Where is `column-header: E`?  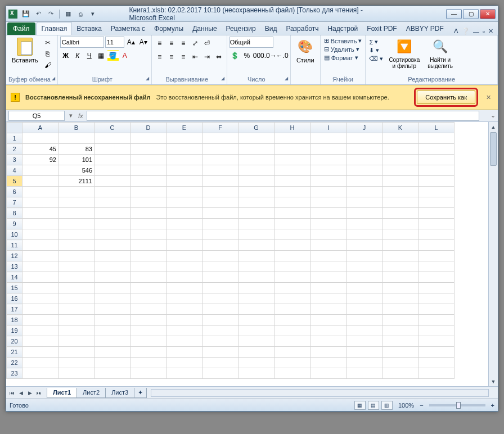
column-header: E is located at coordinates (184, 128).